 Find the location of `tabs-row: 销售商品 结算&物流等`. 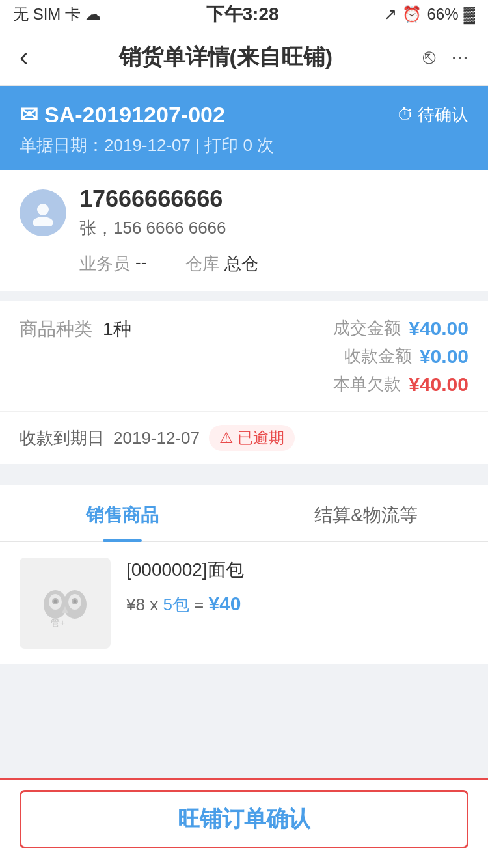

tabs-row: 销售商品 结算&物流等 is located at coordinates (244, 513).